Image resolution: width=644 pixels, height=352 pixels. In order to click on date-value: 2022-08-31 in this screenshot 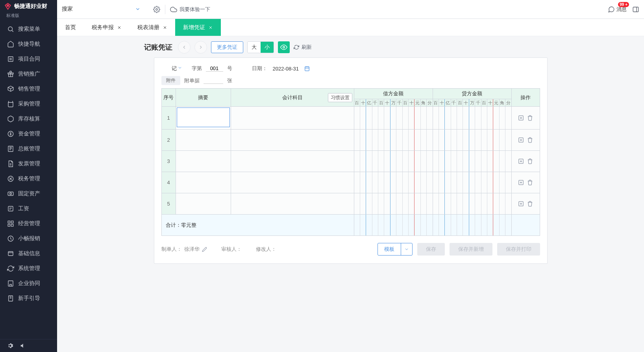, I will do `click(286, 69)`.